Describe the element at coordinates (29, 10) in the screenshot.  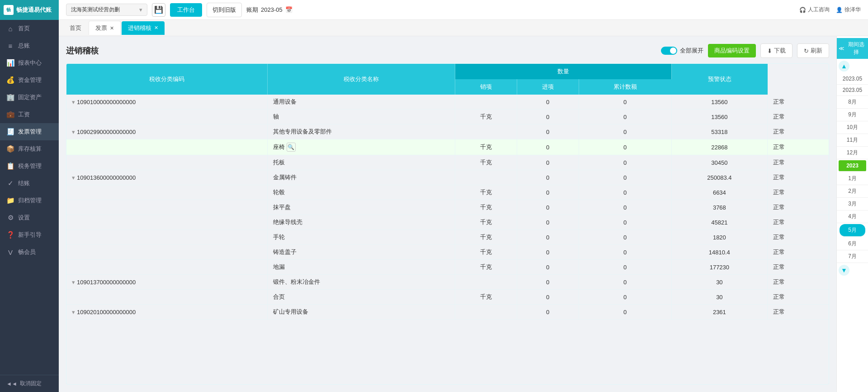
I see `app-logo: 畅 畅捷通易代账` at that location.